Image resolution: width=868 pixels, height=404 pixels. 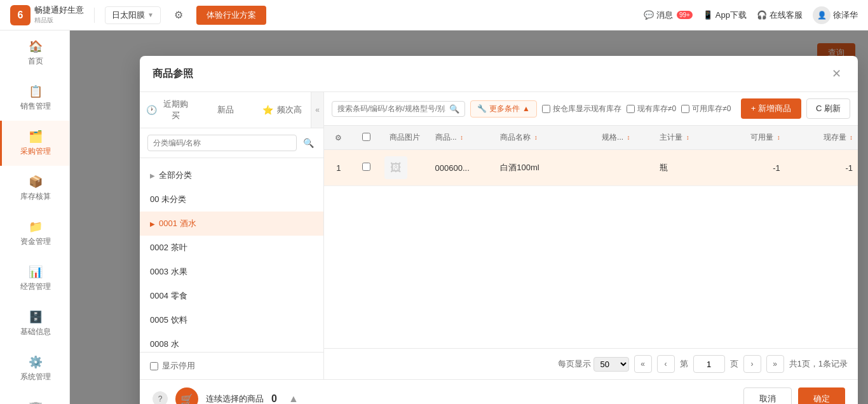 What do you see at coordinates (463, 138) in the screenshot?
I see `col-header-code: 商品... ↕` at bounding box center [463, 138].